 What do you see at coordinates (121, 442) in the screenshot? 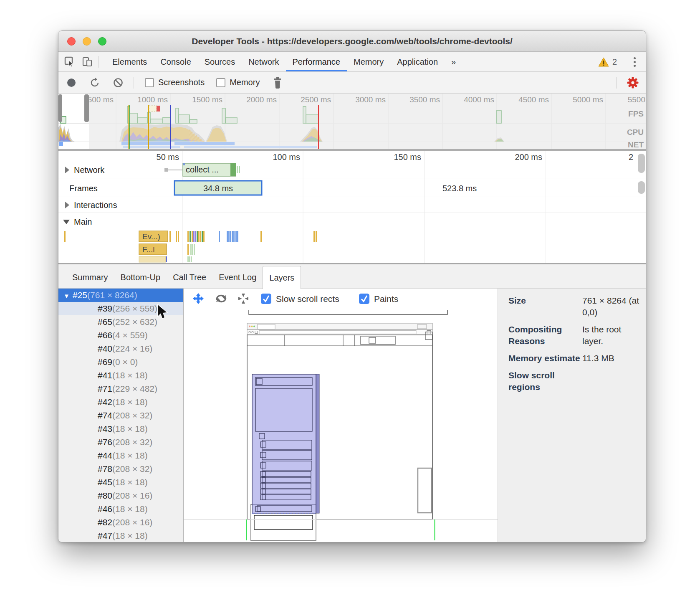
I see `layer-tree-item-76: #76(208 × 32)` at bounding box center [121, 442].